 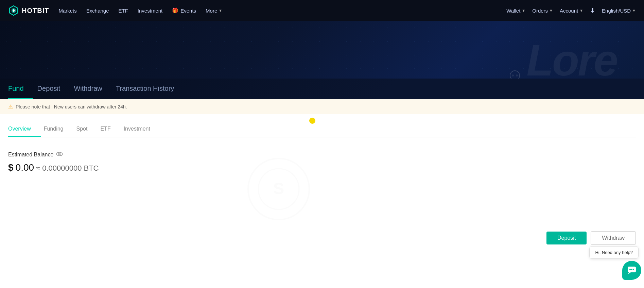 I want to click on logo: HOTBIT, so click(x=29, y=11).